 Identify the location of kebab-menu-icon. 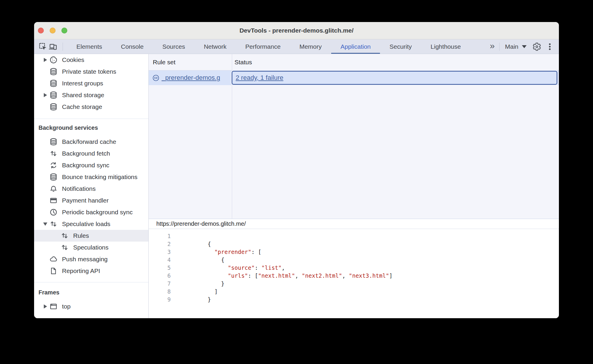
(550, 47).